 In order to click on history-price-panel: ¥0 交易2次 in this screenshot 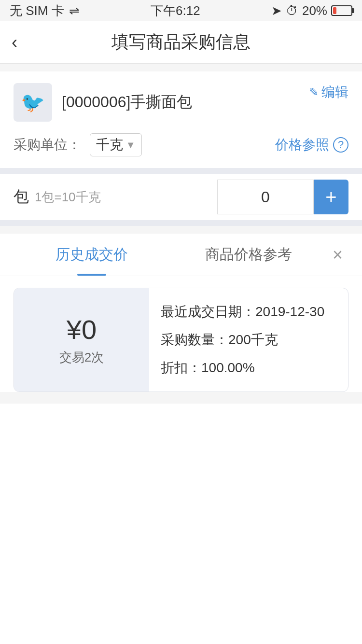, I will do `click(82, 340)`.